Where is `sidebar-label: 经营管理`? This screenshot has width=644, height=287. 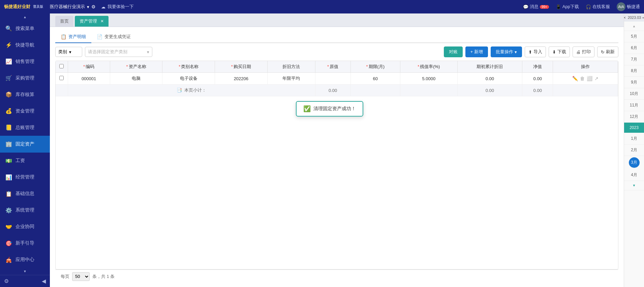
sidebar-label: 经营管理 is located at coordinates (25, 177).